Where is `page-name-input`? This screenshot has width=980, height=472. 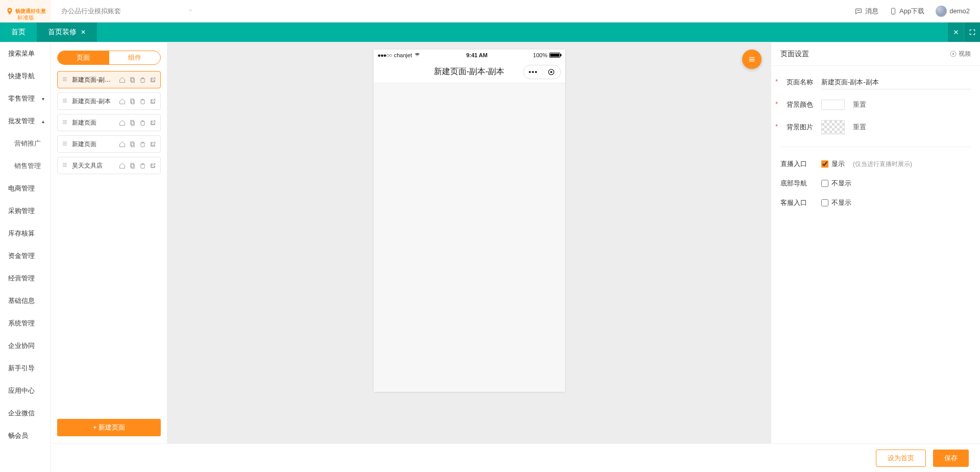
page-name-input is located at coordinates (896, 82).